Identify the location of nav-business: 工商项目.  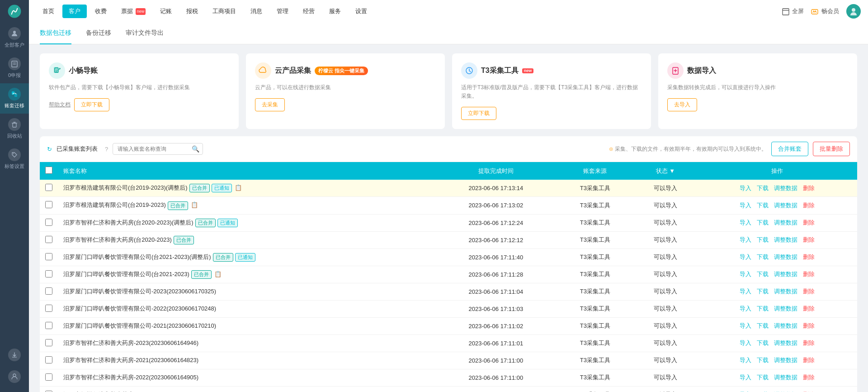
(224, 11).